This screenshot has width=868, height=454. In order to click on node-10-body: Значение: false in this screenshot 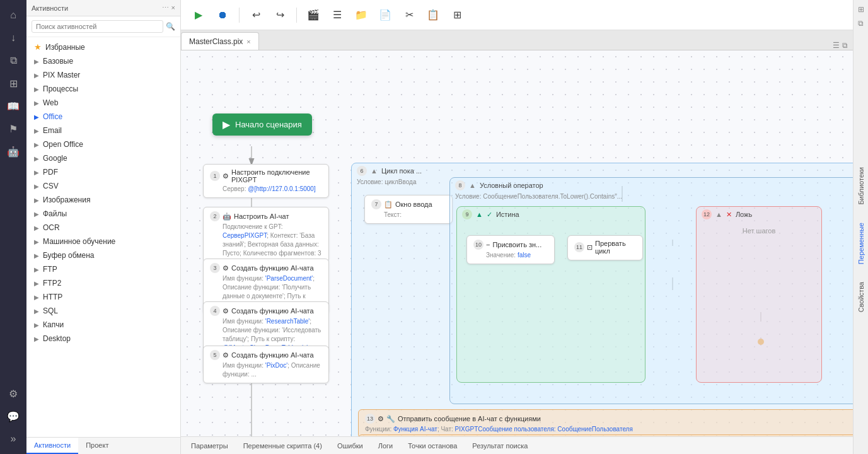, I will do `click(517, 255)`.